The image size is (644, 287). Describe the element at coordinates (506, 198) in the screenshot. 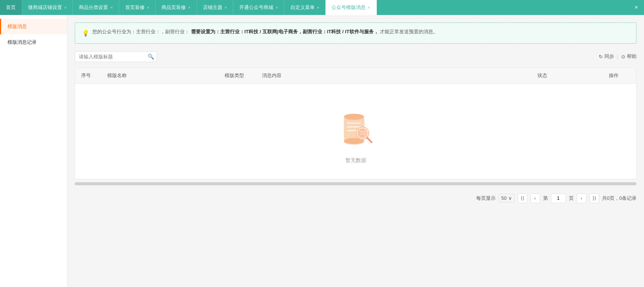

I see `page-size-select: 50 ∨` at that location.